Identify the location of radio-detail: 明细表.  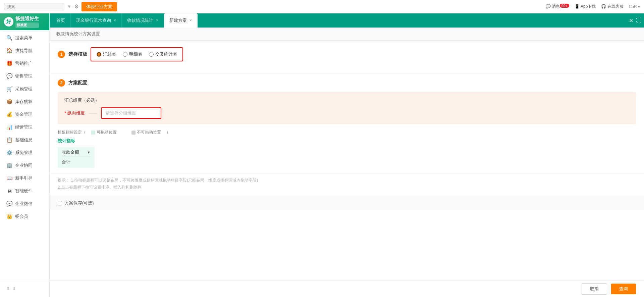
(132, 54).